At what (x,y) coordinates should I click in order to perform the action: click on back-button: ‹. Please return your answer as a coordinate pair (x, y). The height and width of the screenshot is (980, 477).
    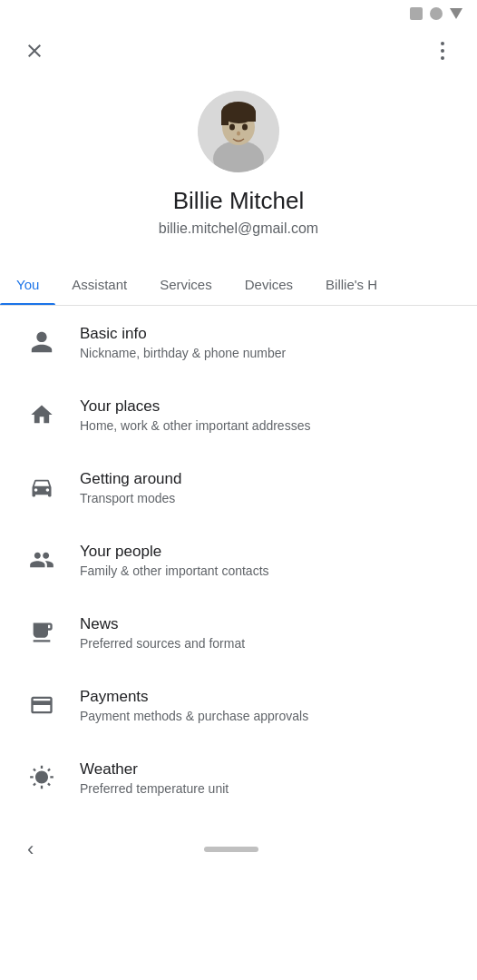
    Looking at the image, I should click on (31, 849).